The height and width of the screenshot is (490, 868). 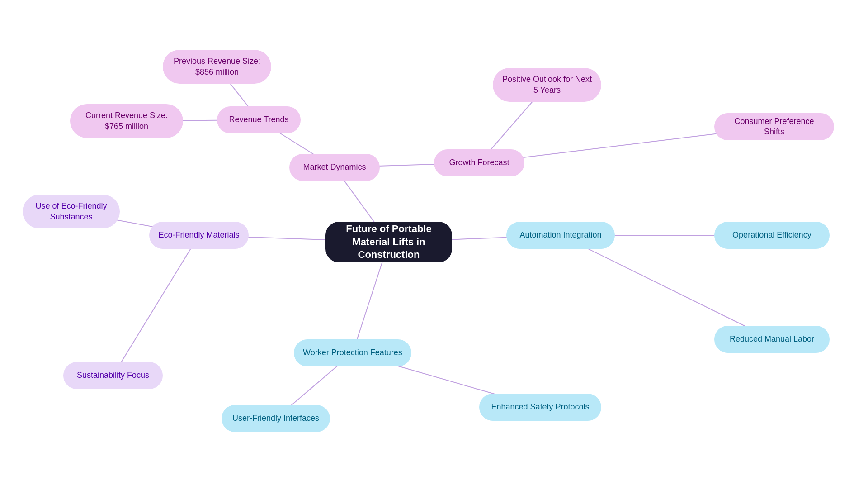 What do you see at coordinates (479, 163) in the screenshot?
I see `growth-forecast-node: Growth Forecast` at bounding box center [479, 163].